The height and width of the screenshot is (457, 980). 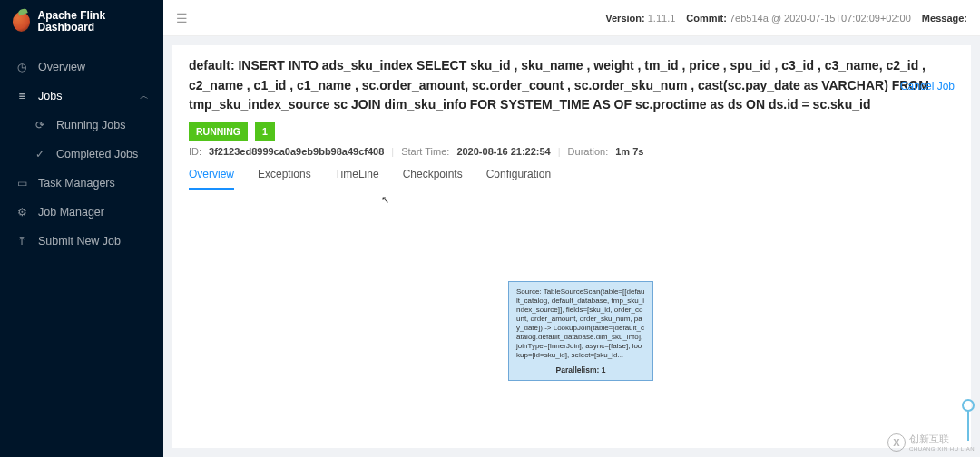 I want to click on version-value: 1.11.1, so click(x=662, y=18).